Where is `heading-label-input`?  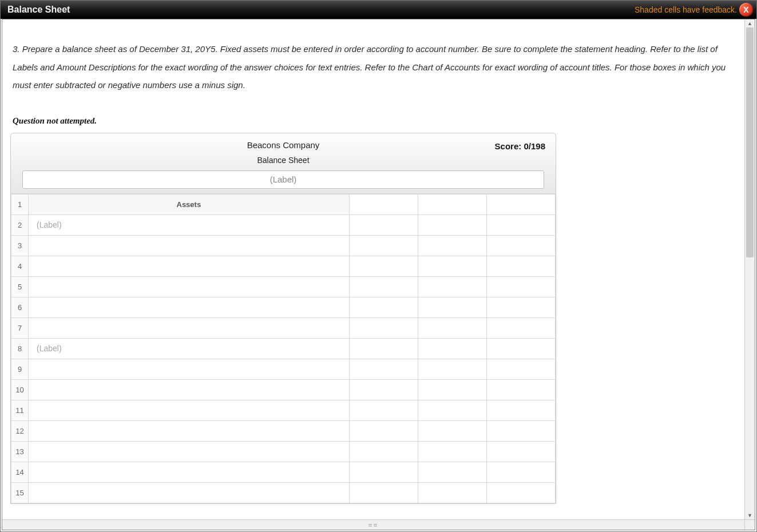 heading-label-input is located at coordinates (283, 180).